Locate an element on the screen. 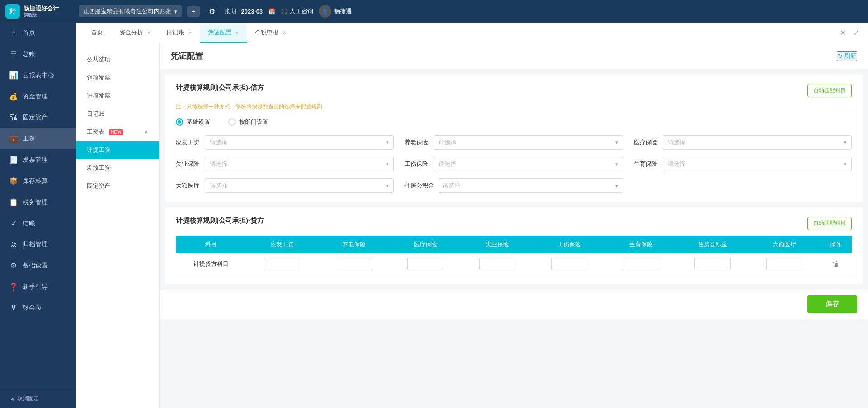 Image resolution: width=868 pixels, height=408 pixels. refresh-button: ↻ 刷新 is located at coordinates (847, 56).